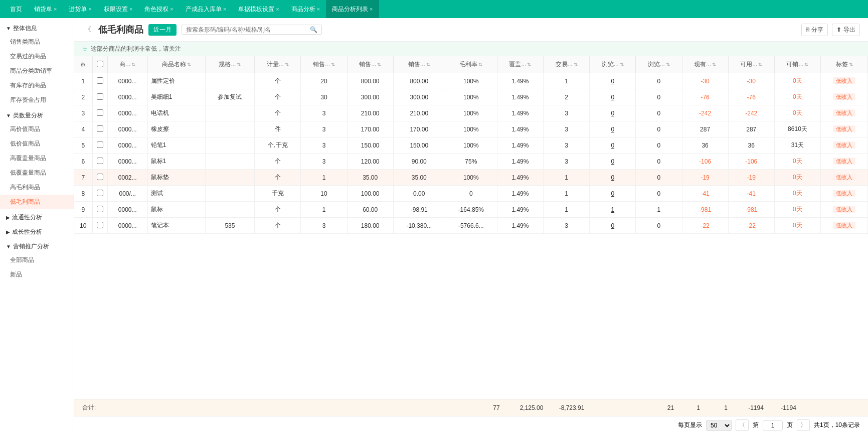 Image resolution: width=868 pixels, height=434 pixels. I want to click on sidebar-item-sales-goods: 销售类商品, so click(37, 42).